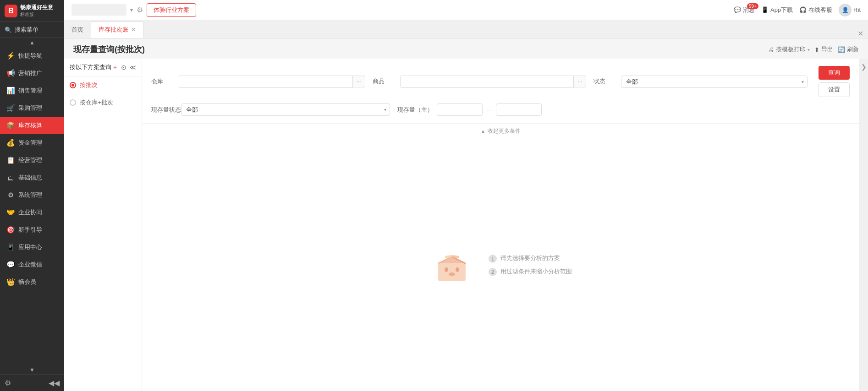  What do you see at coordinates (37, 7) in the screenshot?
I see `company-name: 畅康通好生意` at bounding box center [37, 7].